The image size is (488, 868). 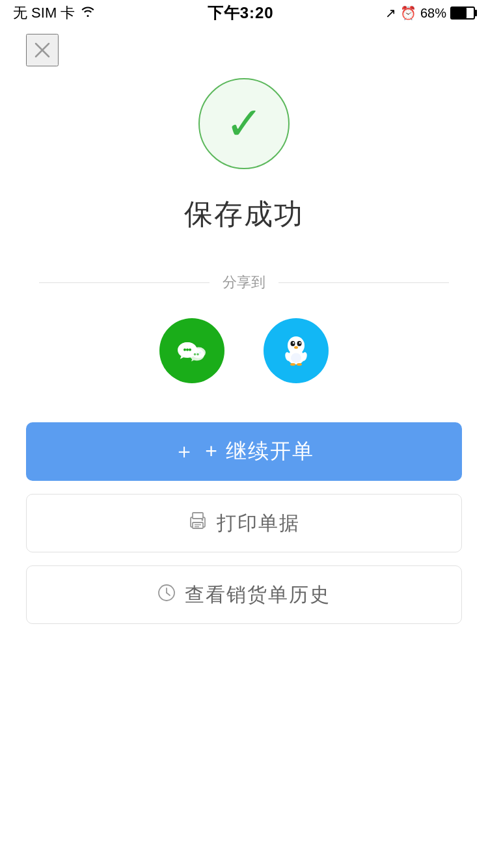 What do you see at coordinates (167, 595) in the screenshot?
I see `clock-icon` at bounding box center [167, 595].